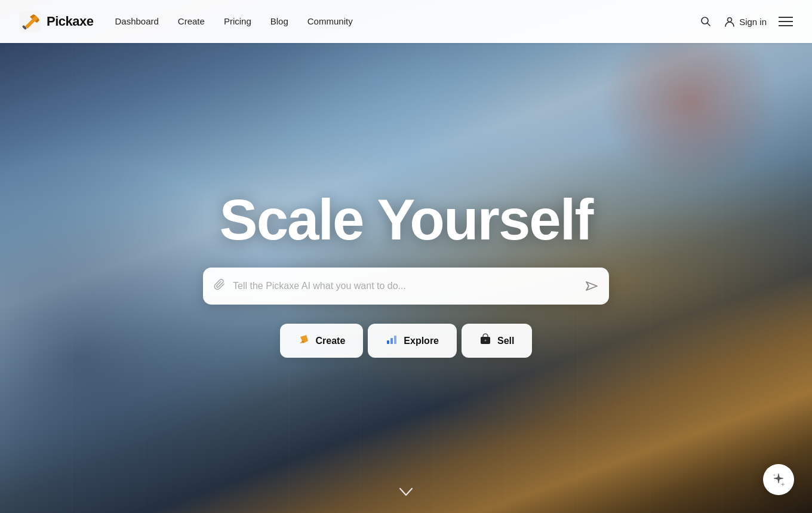 The width and height of the screenshot is (812, 513). What do you see at coordinates (233, 21) in the screenshot?
I see `nav-links: Dashboard Create Pricing Blog Community` at bounding box center [233, 21].